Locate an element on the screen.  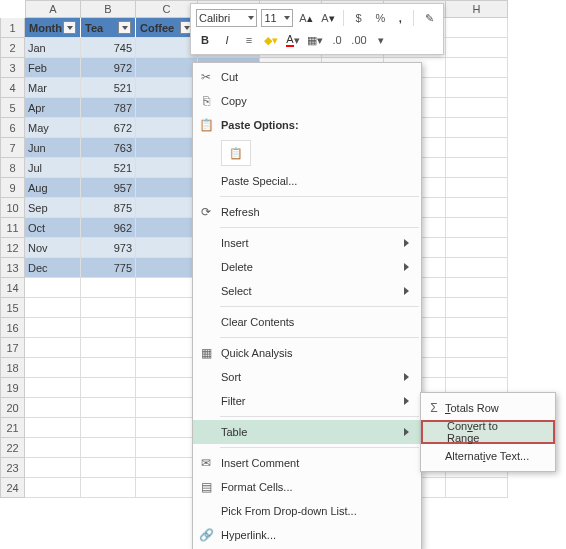
decimal-inc-icon: .0 is located at coordinates (337, 40).